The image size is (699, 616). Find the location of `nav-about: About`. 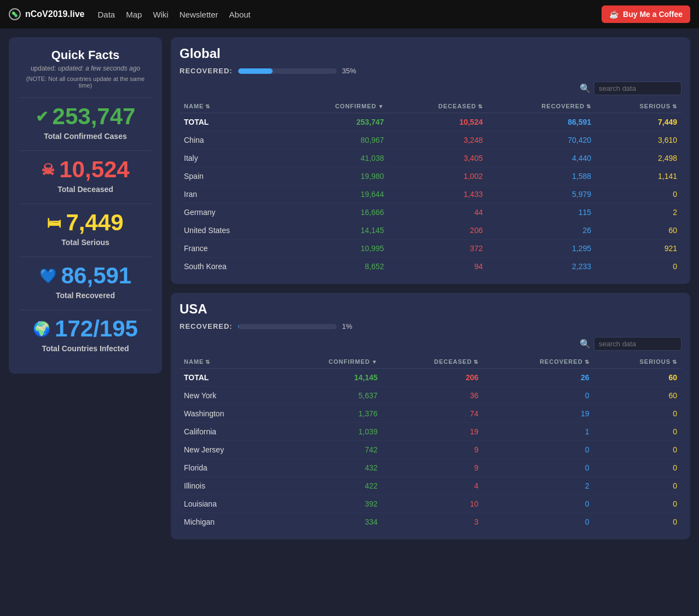

nav-about: About is located at coordinates (240, 14).